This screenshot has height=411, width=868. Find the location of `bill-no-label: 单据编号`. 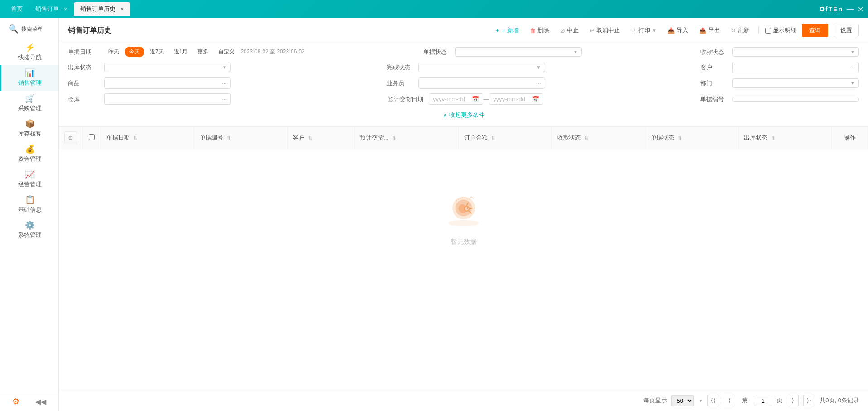

bill-no-label: 单据编号 is located at coordinates (716, 99).